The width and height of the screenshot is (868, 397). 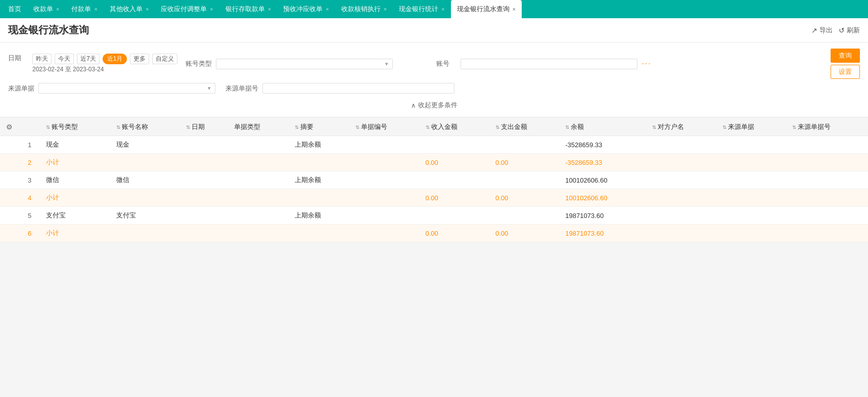 What do you see at coordinates (29, 234) in the screenshot?
I see `table-cell: 6` at bounding box center [29, 234].